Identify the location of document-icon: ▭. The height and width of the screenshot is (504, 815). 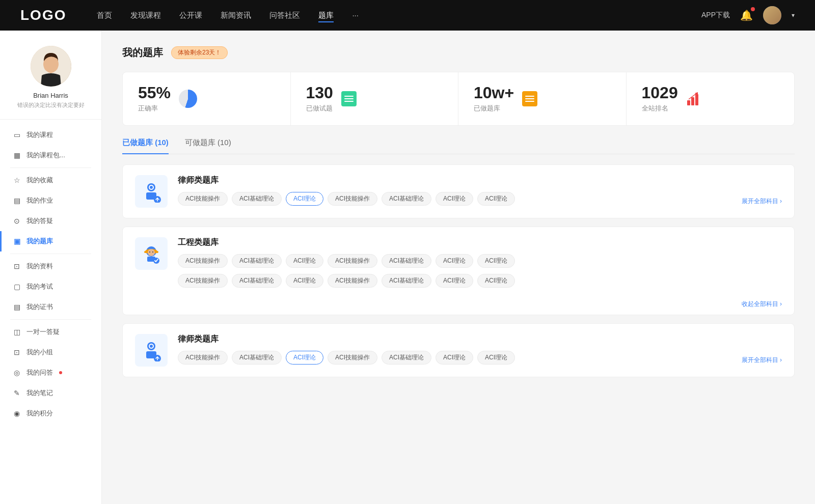
(17, 135).